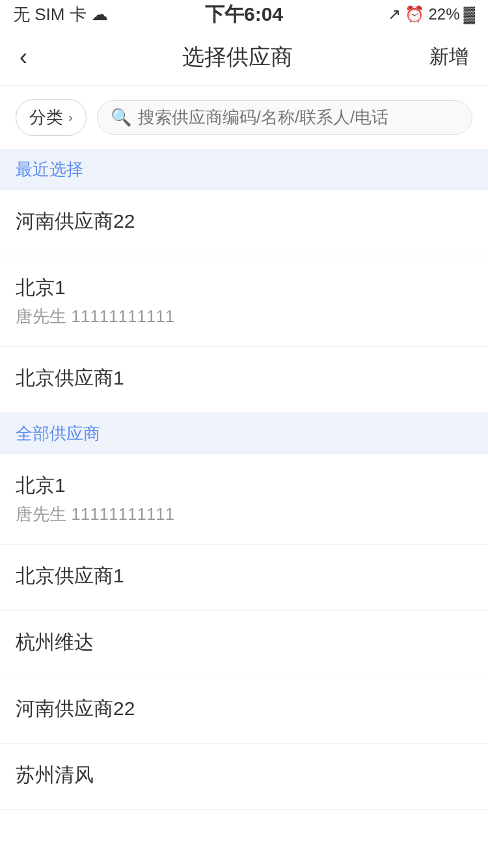 The width and height of the screenshot is (488, 868). Describe the element at coordinates (244, 57) in the screenshot. I see `nav-bar: ‹ 选择供应商 新增` at that location.